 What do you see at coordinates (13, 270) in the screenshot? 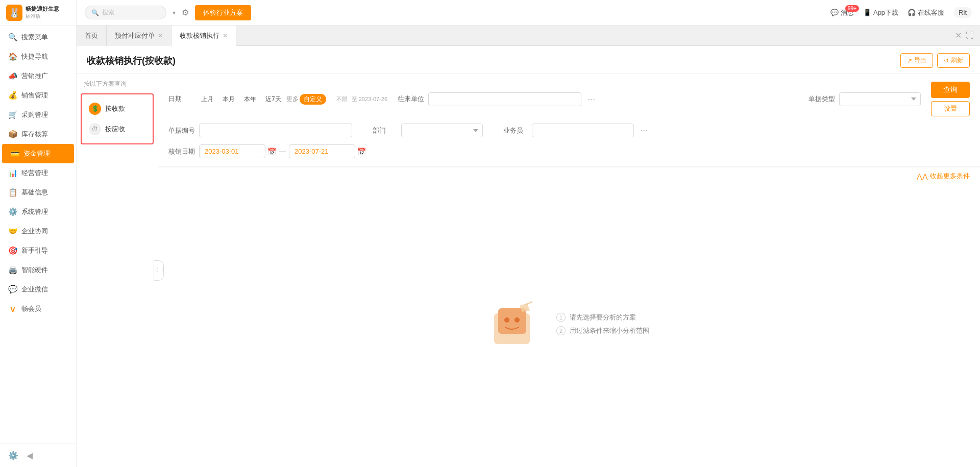
I see `printer-icon: 🖨️` at bounding box center [13, 270].